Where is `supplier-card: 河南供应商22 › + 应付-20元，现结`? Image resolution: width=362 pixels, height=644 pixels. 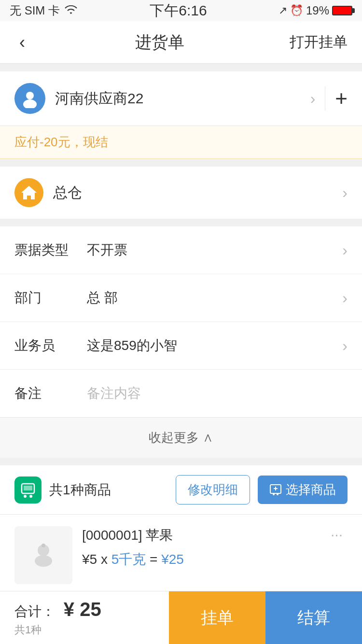 supplier-card: 河南供应商22 › + 应付-20元，现结 is located at coordinates (181, 115).